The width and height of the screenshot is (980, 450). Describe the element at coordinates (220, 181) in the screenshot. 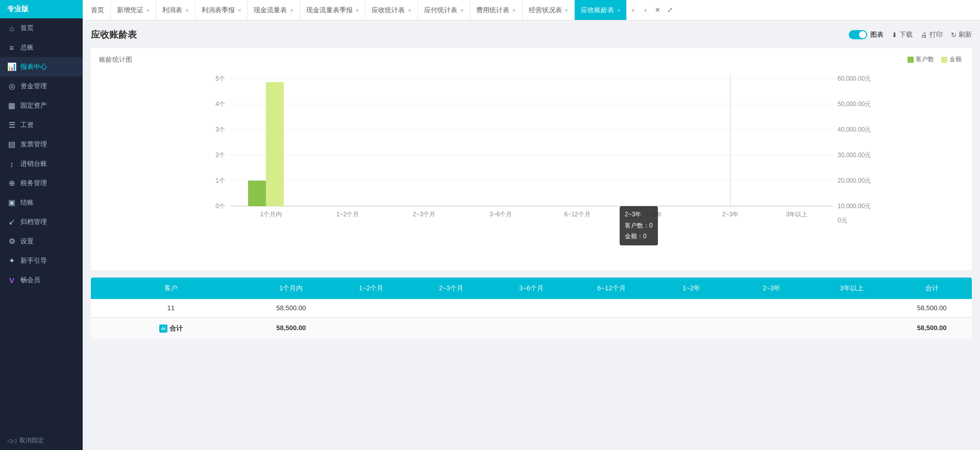

I see `svg-text: 1个` at that location.